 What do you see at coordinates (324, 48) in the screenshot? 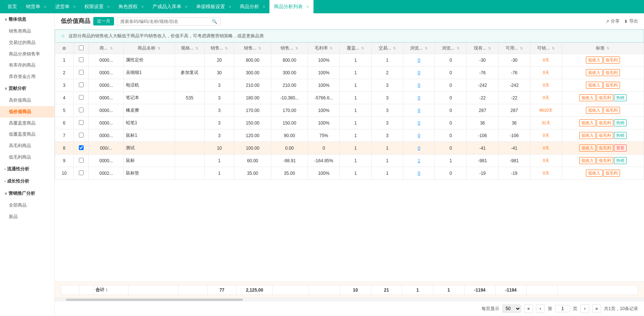
I see `margin-col-header: 毛利率 ⇅` at bounding box center [324, 48].